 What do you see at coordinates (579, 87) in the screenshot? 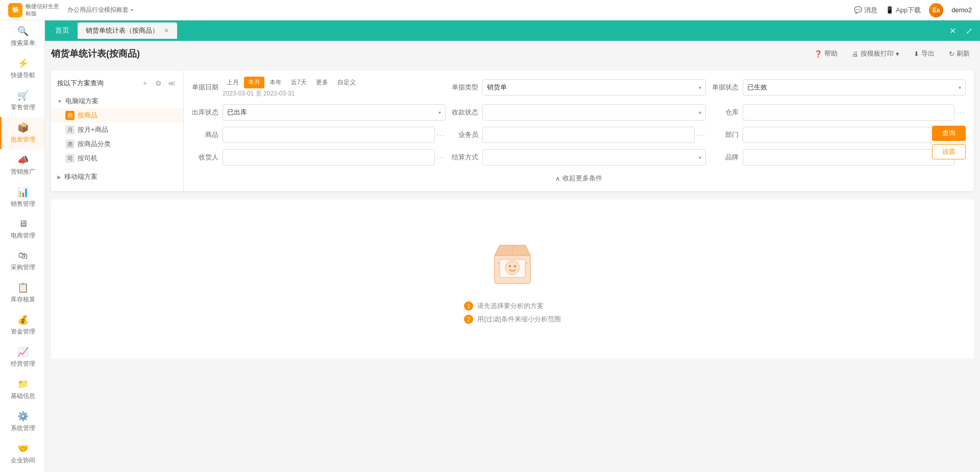
I see `filter-row-1: 单据日期 上月 本月 本年 近7天` at bounding box center [579, 87].